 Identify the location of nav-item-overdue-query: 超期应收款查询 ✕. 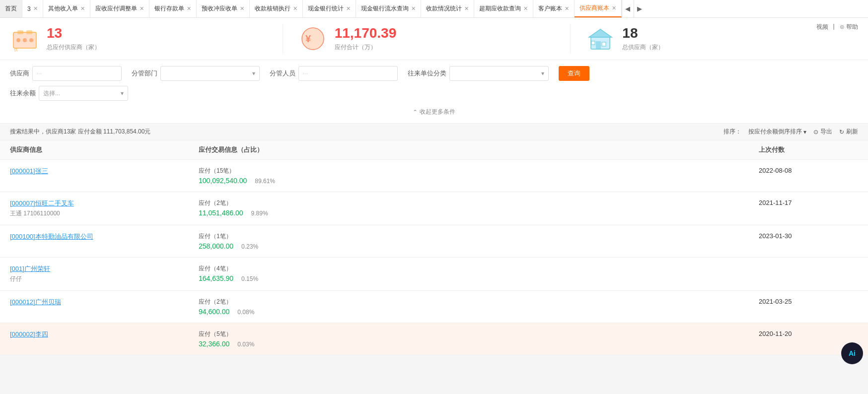
(504, 9).